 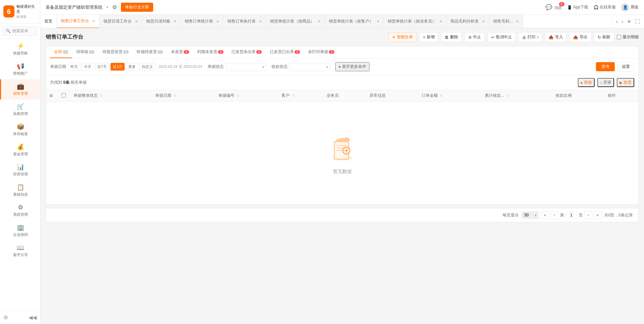 I want to click on tab-nav-prev: ‹, so click(x=617, y=22).